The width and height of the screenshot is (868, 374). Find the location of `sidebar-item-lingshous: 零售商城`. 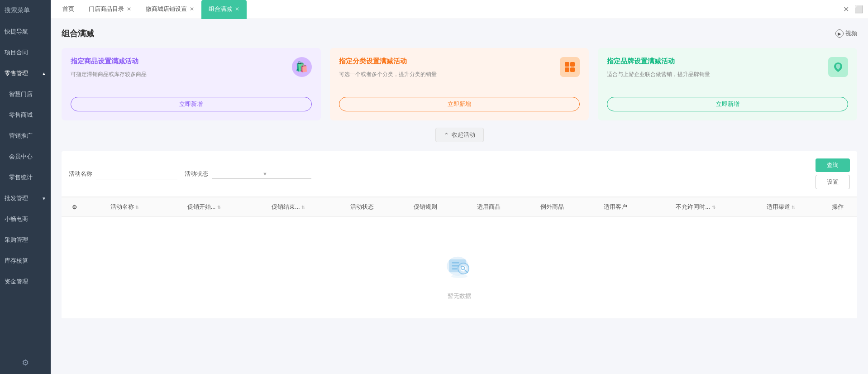

sidebar-item-lingshous: 零售商城 is located at coordinates (25, 115).